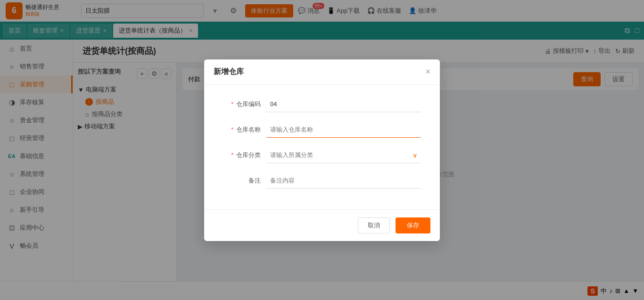  I want to click on warehouse-category-input, so click(344, 155).